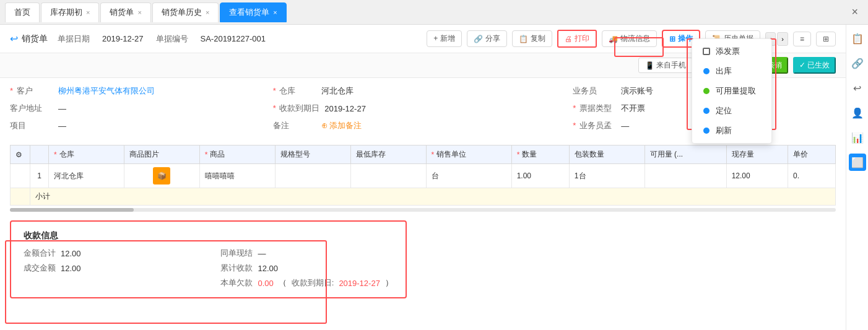 The height and width of the screenshot is (330, 868). Describe the element at coordinates (568, 39) in the screenshot. I see `print-icon: 🖨` at that location.